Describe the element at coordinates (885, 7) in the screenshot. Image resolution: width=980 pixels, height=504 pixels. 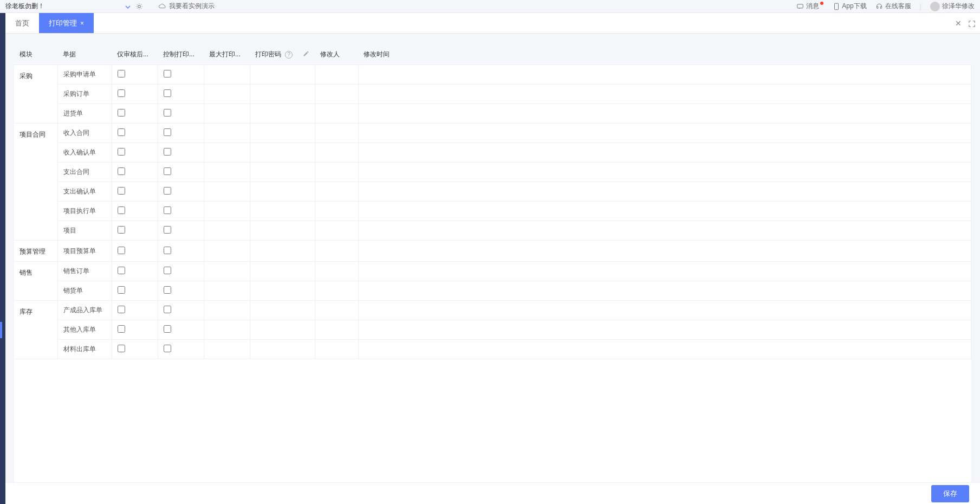
I see `top-right-group: 消息 App下载 在线客服 | 徐泽华修改` at that location.